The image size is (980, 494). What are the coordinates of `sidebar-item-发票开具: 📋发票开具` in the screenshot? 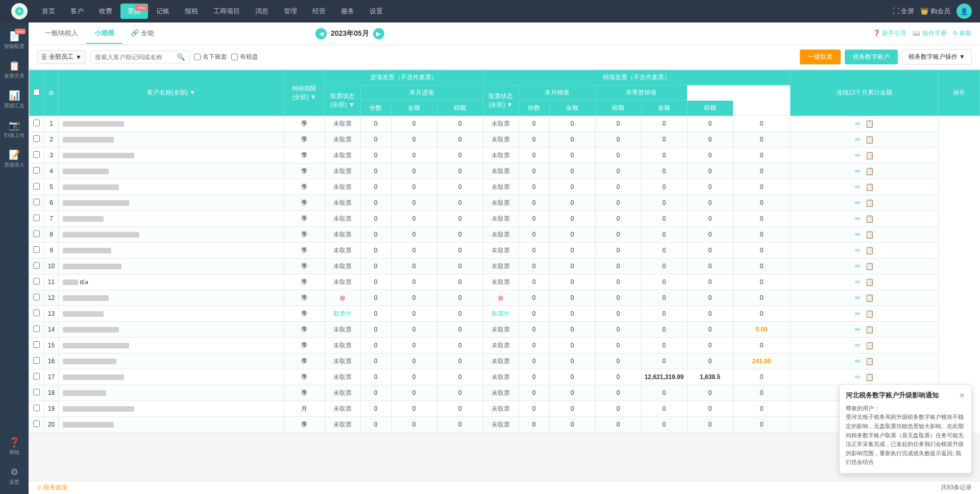 It's located at (14, 70).